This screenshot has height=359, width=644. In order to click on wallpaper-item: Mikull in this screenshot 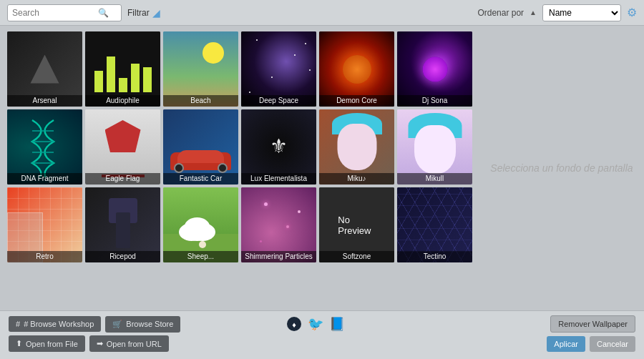, I will do `click(435, 147)`.